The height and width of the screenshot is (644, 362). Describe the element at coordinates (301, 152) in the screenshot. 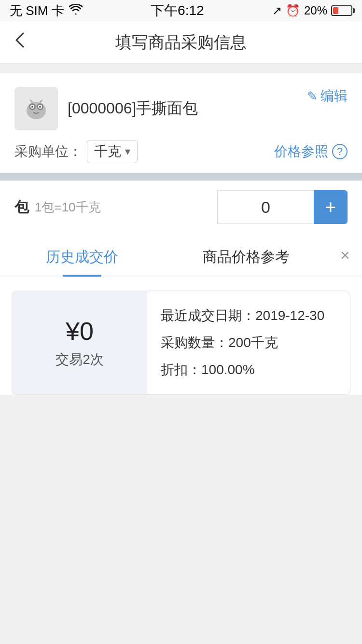

I see `price-ref-label: 价格参照` at that location.